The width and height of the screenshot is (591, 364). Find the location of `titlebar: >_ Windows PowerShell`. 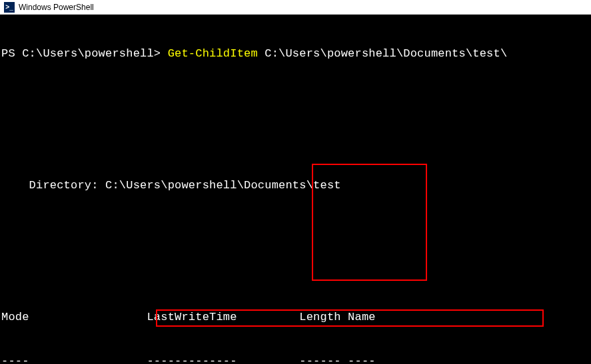

titlebar: >_ Windows PowerShell is located at coordinates (296, 7).